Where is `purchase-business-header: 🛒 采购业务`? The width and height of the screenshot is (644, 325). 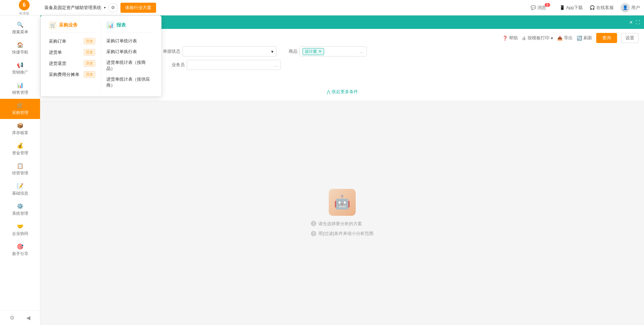
purchase-business-header: 🛒 采购业务 is located at coordinates (72, 27).